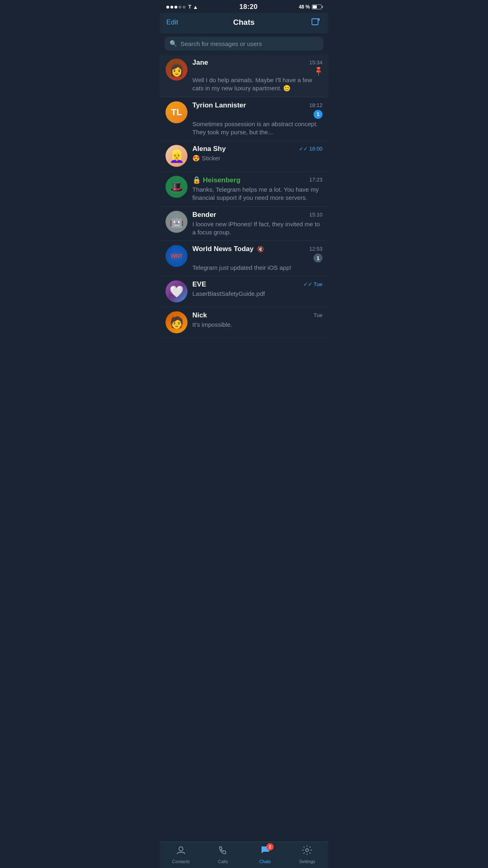 The image size is (488, 868). What do you see at coordinates (176, 156) in the screenshot?
I see `avatar-alena-image: 👱‍♀️` at bounding box center [176, 156].